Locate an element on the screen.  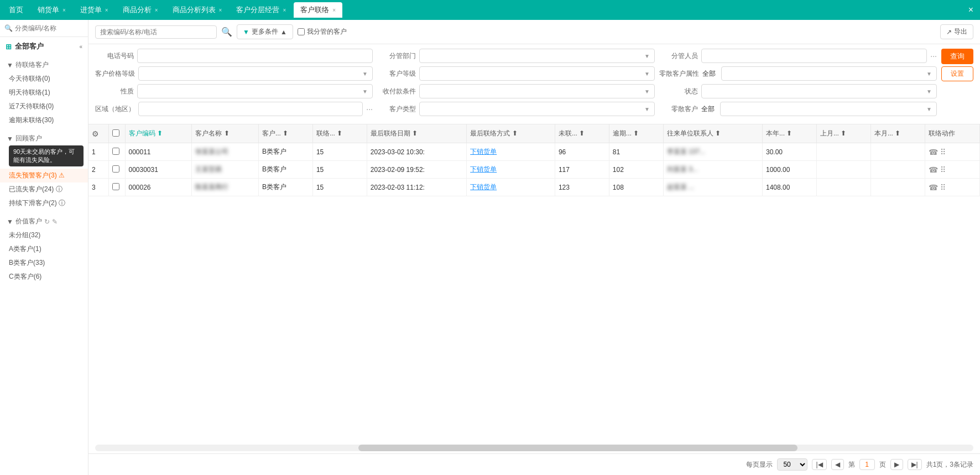
retail-select: ▼ is located at coordinates (828, 109).